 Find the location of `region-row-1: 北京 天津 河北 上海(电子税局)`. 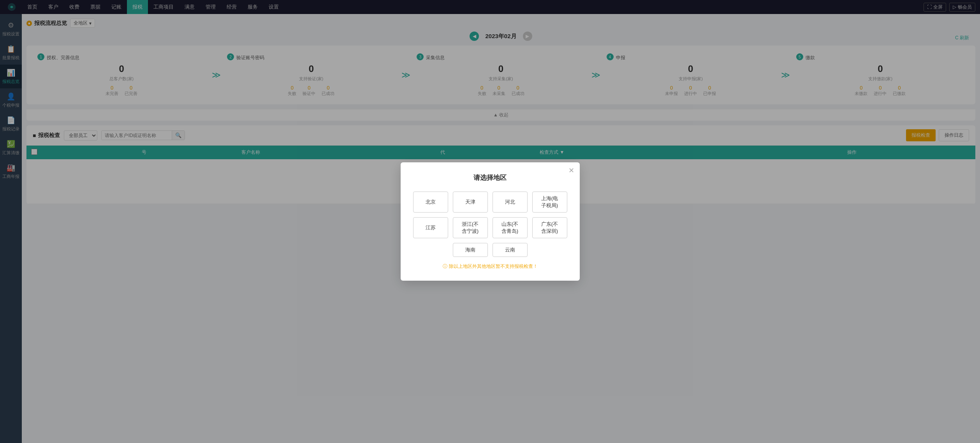

region-row-1: 北京 天津 河北 上海(电子税局) is located at coordinates (490, 202).